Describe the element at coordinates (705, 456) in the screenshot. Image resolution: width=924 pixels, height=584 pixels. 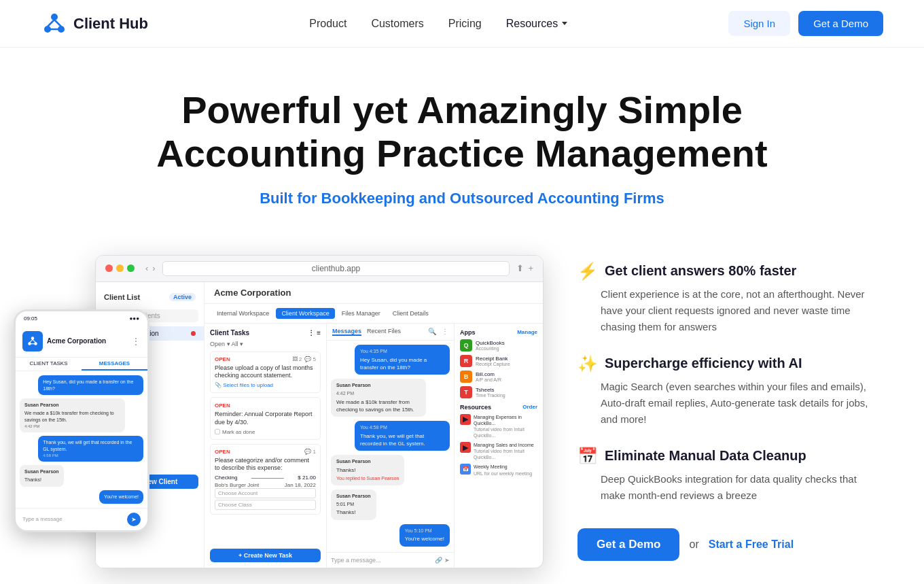
I see `feature-3-title: Eliminate Manual Data Cleanup` at that location.